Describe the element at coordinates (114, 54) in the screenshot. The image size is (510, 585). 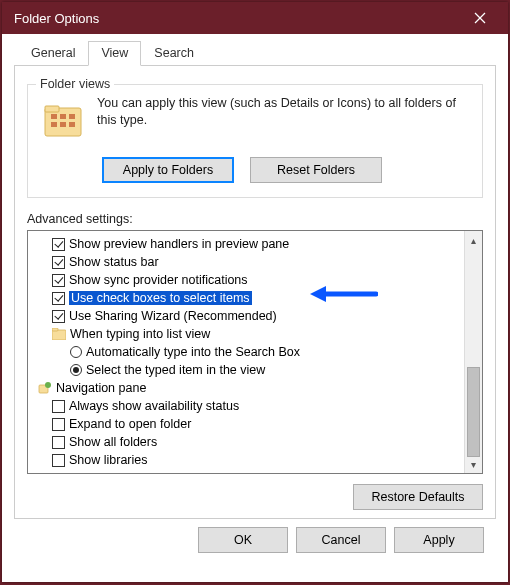
I see `tab-view: View` at that location.